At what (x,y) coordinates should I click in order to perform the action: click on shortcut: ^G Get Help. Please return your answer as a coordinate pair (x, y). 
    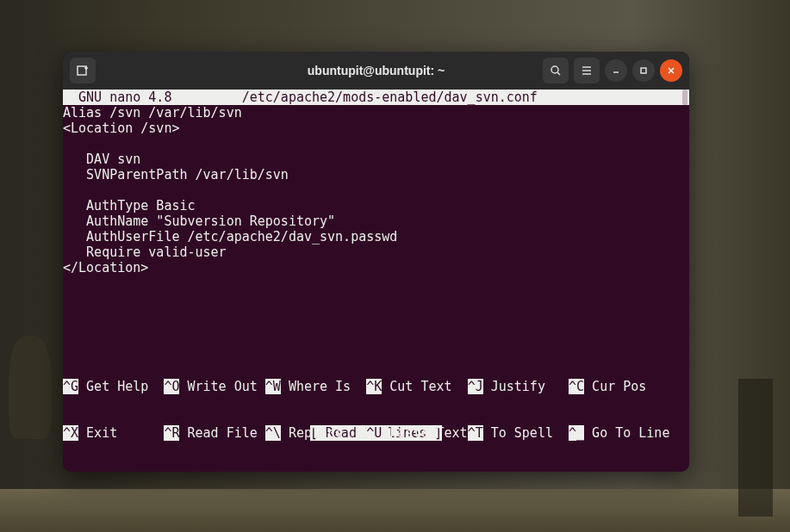
    Looking at the image, I should click on (114, 387).